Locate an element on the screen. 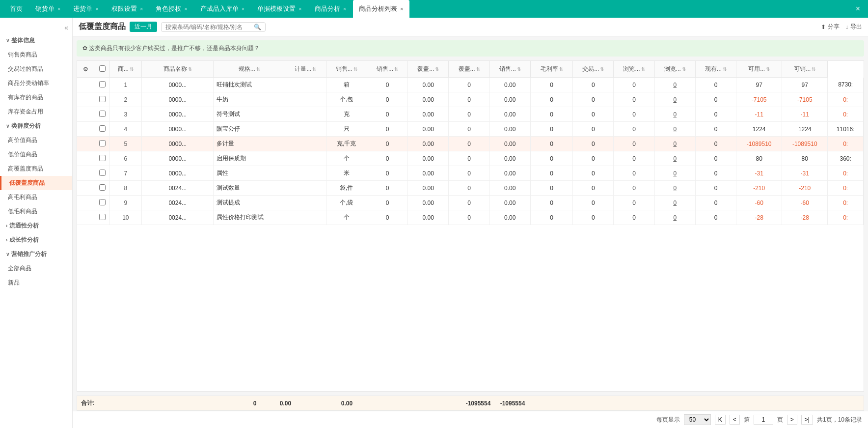 This screenshot has width=868, height=428. sidebar-group-cluster: ∨ 类群度分析 is located at coordinates (36, 126).